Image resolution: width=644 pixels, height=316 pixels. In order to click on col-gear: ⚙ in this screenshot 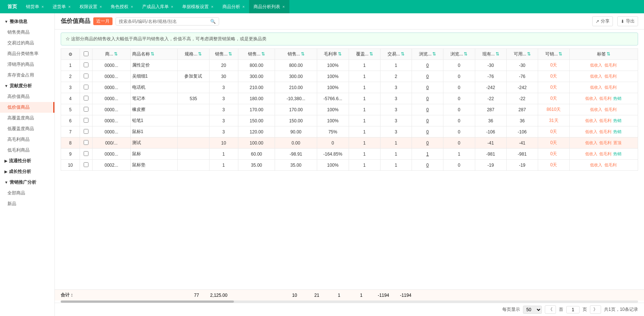, I will do `click(70, 54)`.